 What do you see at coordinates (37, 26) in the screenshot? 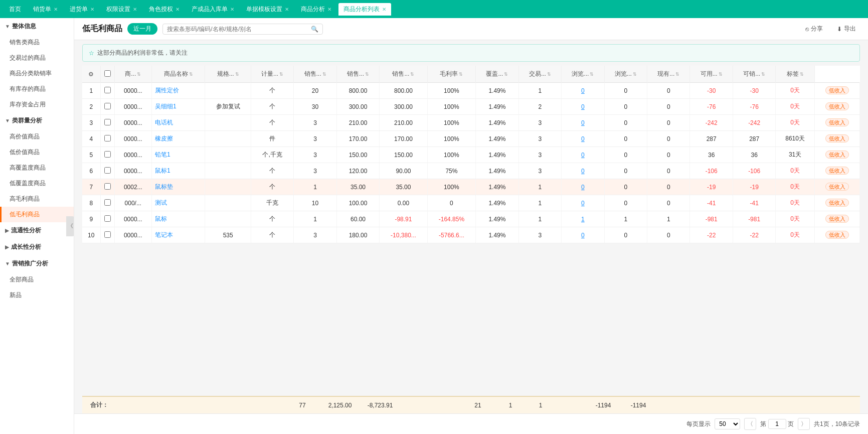
I see `sidebar-section-overall: ▼ 整体信息` at bounding box center [37, 26].